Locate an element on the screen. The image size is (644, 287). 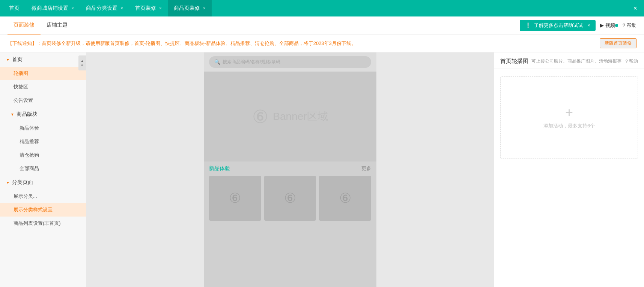
product-card-3: ⑥ is located at coordinates (345, 198).